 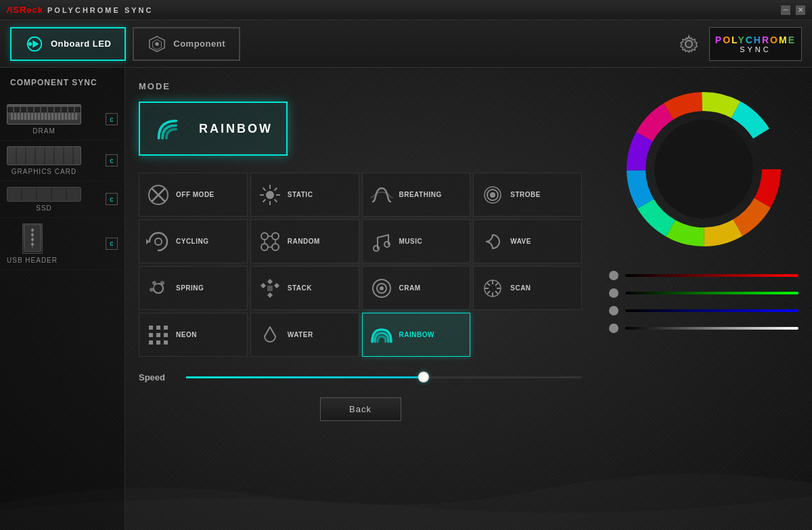 I want to click on off-mode-label: OFF MODE, so click(x=195, y=195).